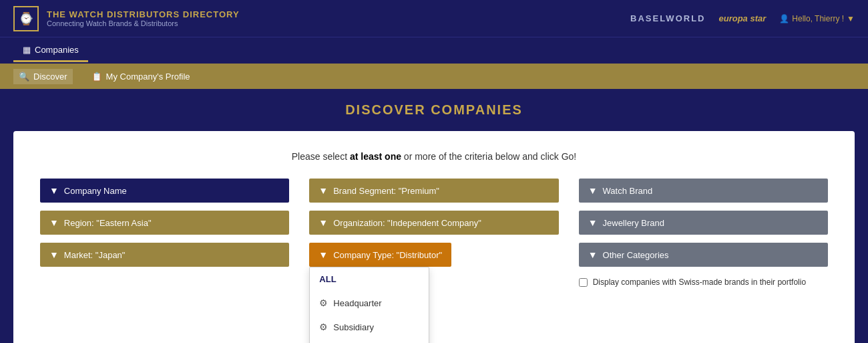 Image resolution: width=868 pixels, height=343 pixels. I want to click on europa-star-logo: europa star, so click(742, 19).